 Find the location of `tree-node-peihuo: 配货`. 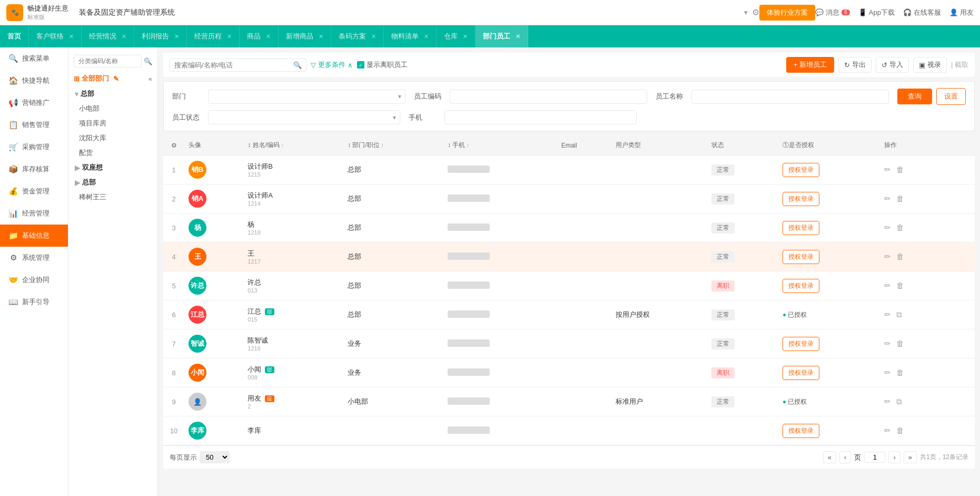

tree-node-peihuo: 配货 is located at coordinates (113, 153).